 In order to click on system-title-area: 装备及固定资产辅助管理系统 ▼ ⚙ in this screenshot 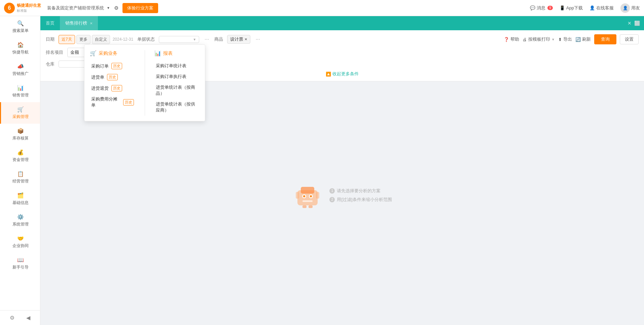, I will do `click(83, 8)`.